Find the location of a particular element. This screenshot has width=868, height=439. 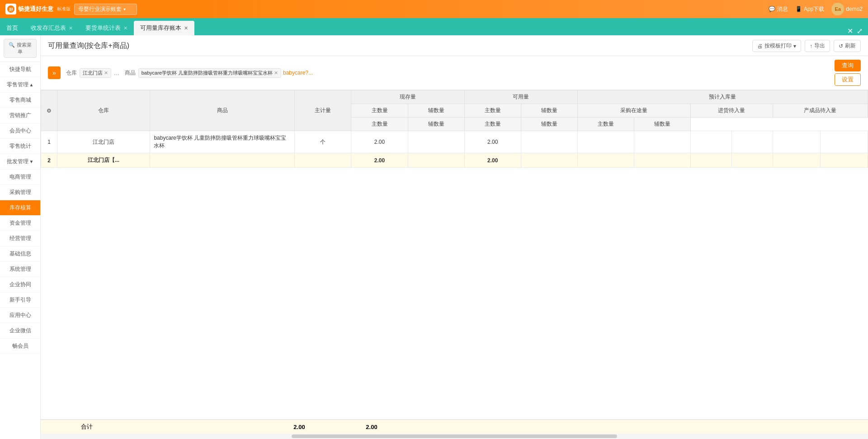

sidebar-item-ops-mgmt: 经营管理 is located at coordinates (20, 239).